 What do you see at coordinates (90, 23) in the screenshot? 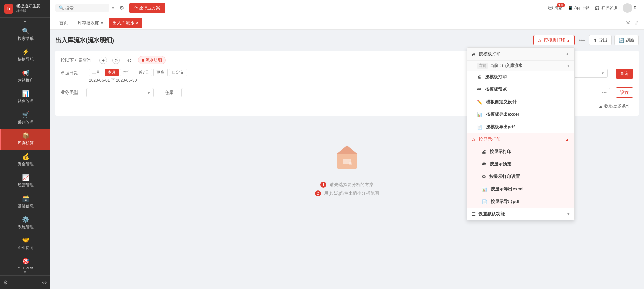
I see `tab-inventory-batch: 库存批次账 ×` at bounding box center [90, 23].